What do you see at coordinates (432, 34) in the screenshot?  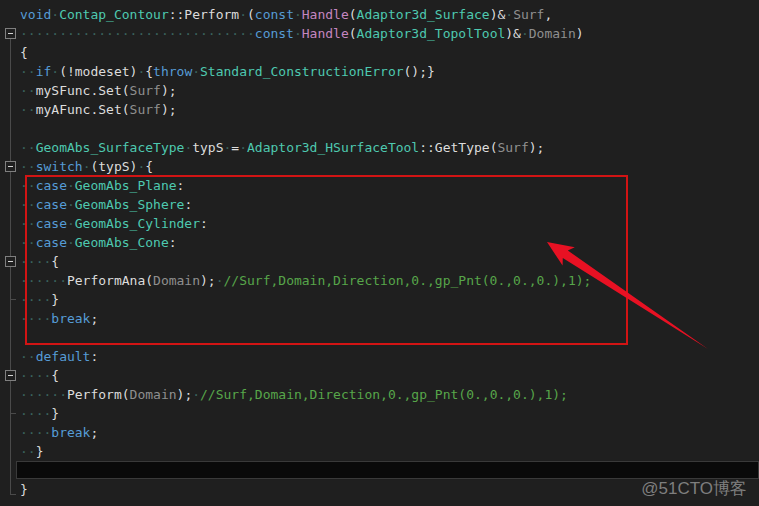 I see `code-token: Adaptor3d_TopolTool` at bounding box center [432, 34].